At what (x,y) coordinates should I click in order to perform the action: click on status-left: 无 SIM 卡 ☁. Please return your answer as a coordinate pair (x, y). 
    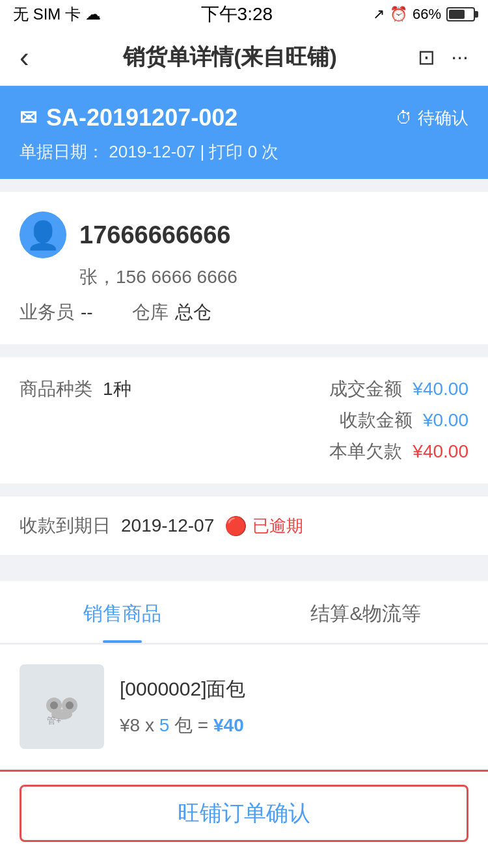
    Looking at the image, I should click on (57, 14).